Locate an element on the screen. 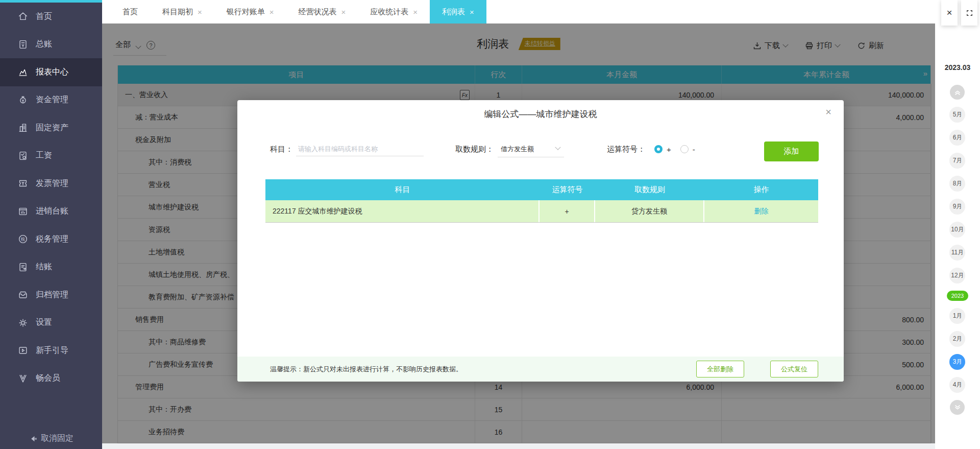 This screenshot has width=980, height=449. sidebar-item-label: 工资 is located at coordinates (44, 155).